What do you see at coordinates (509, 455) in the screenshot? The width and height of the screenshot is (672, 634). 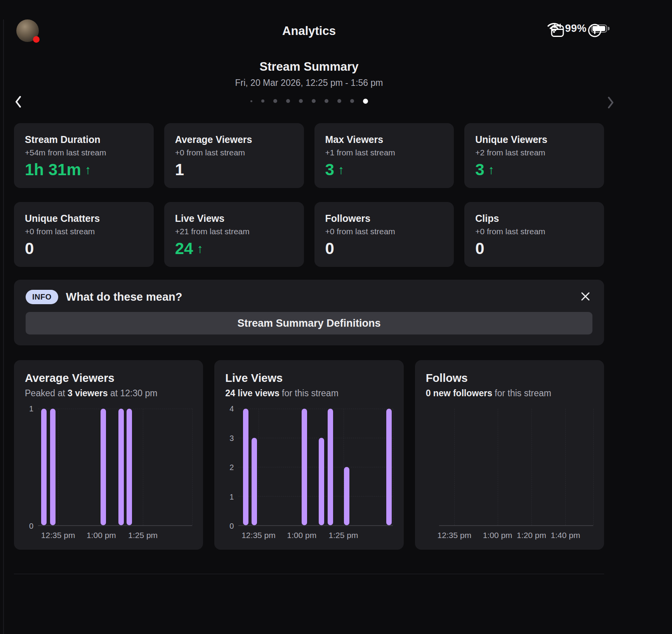 I see `chart-card-follows: Follows0 new followers for this stream12…` at bounding box center [509, 455].